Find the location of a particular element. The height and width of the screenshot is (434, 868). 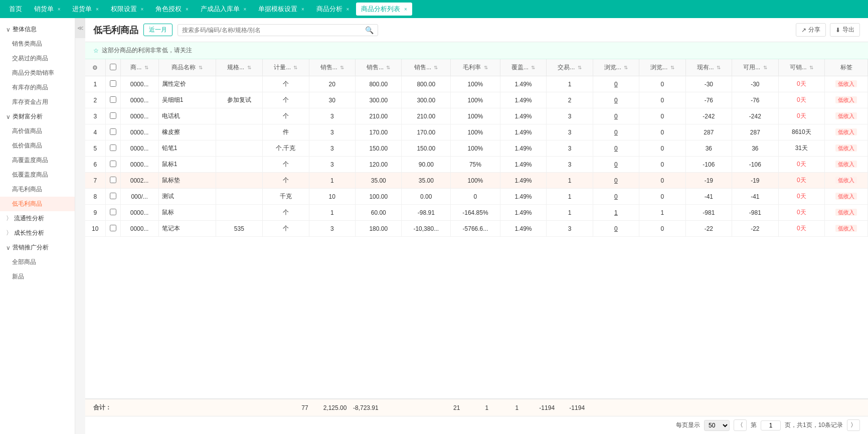

sidebar-item-low-margin: 低毛利商品 is located at coordinates (37, 204).